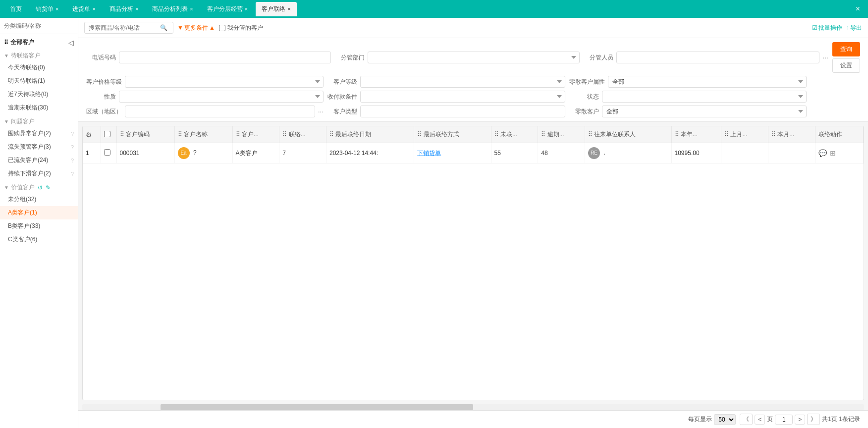 This screenshot has height=428, width=868. What do you see at coordinates (203, 154) in the screenshot?
I see `row-name: Ea Ea?` at bounding box center [203, 154].